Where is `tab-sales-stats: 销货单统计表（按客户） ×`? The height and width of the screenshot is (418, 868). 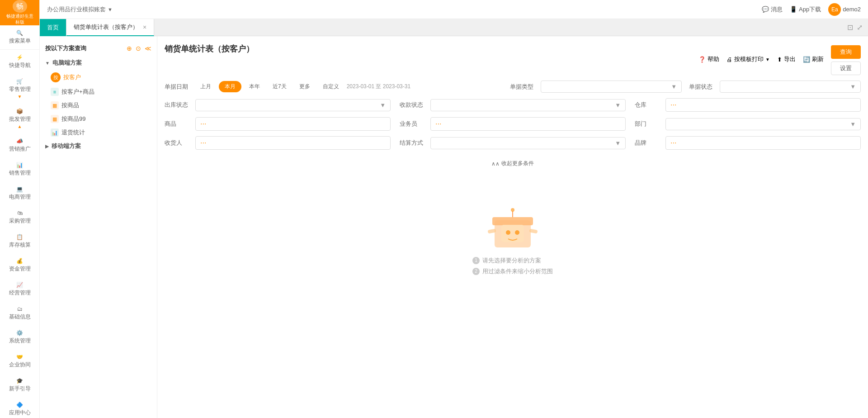
tab-sales-stats: 销货单统计表（按客户） × is located at coordinates (110, 28).